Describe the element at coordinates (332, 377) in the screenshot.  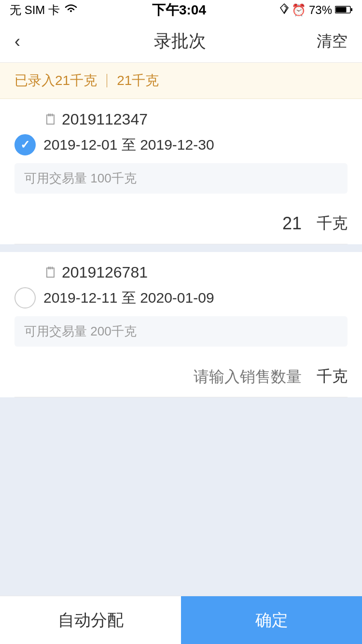
I see `batch2-unit: 千克` at that location.